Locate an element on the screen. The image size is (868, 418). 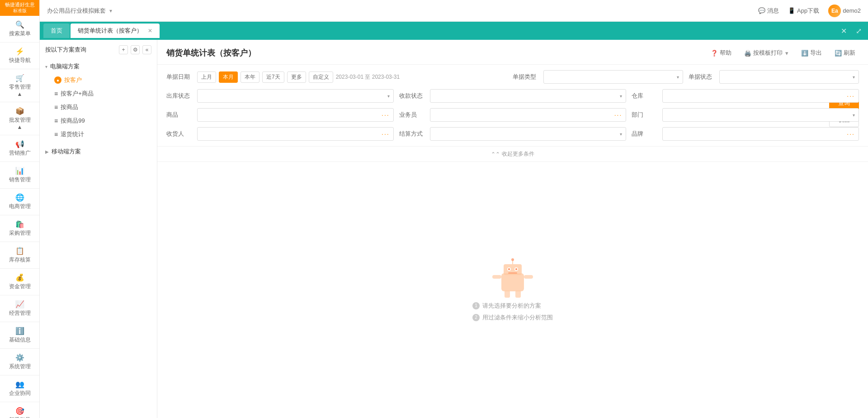
active-tab-label: 销货单统计表（按客户） is located at coordinates (110, 31).